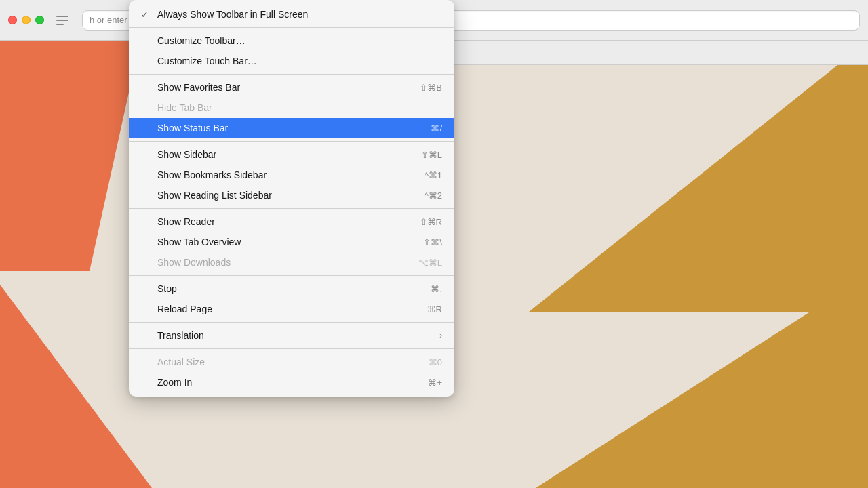 The width and height of the screenshot is (868, 488). I want to click on menu-shortcut-show-favorites-bar: ⇧⌘B, so click(431, 88).